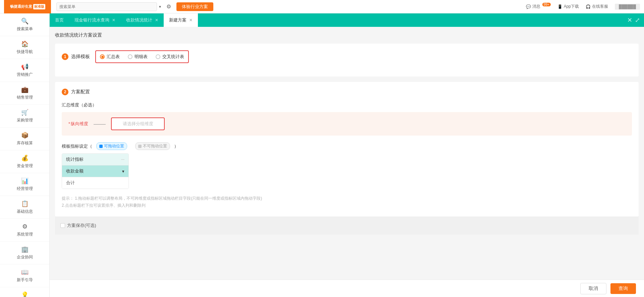  Describe the element at coordinates (347, 146) in the screenshot. I see `metrics-header: 模板指标设定（ 可拖动位置 不可拖动位置 ）` at that location.